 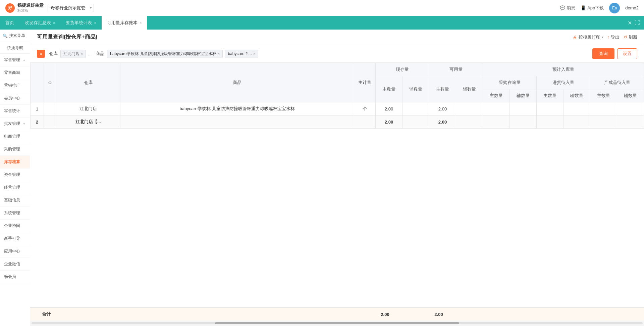 I want to click on goods-tag2-remove: ×, so click(x=254, y=54).